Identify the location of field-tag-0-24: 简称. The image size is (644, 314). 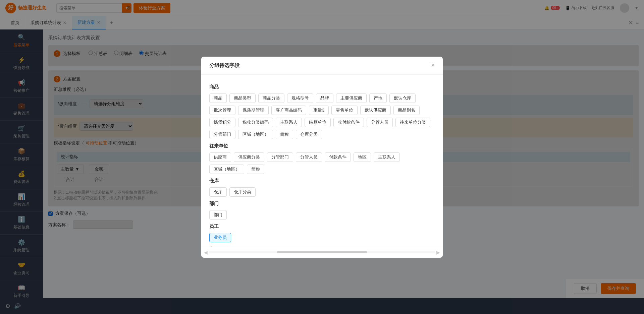
(284, 134).